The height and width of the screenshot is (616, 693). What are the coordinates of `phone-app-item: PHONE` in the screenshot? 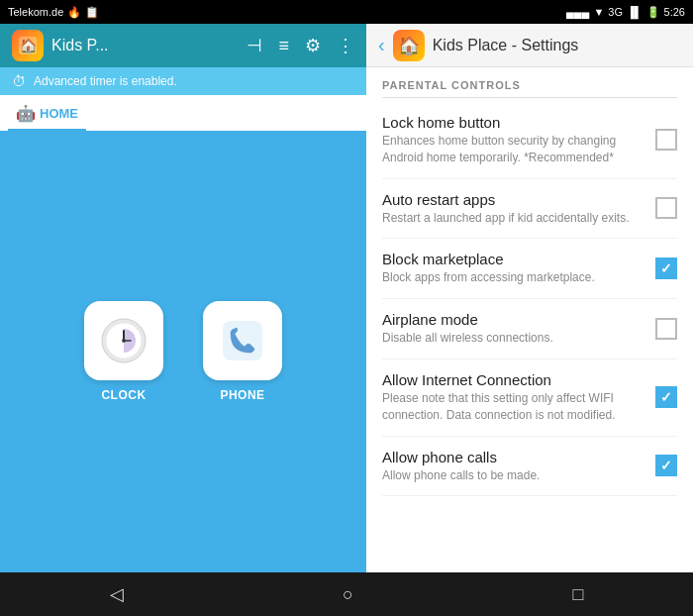 It's located at (243, 352).